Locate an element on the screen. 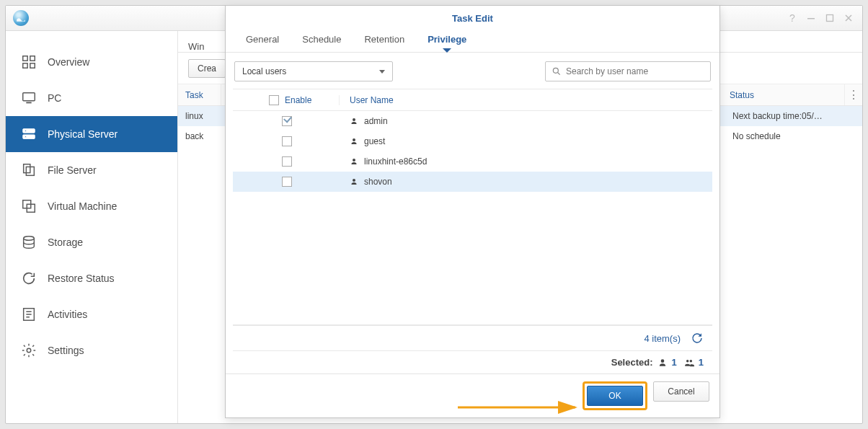 This screenshot has height=429, width=868. username: guest is located at coordinates (375, 141).